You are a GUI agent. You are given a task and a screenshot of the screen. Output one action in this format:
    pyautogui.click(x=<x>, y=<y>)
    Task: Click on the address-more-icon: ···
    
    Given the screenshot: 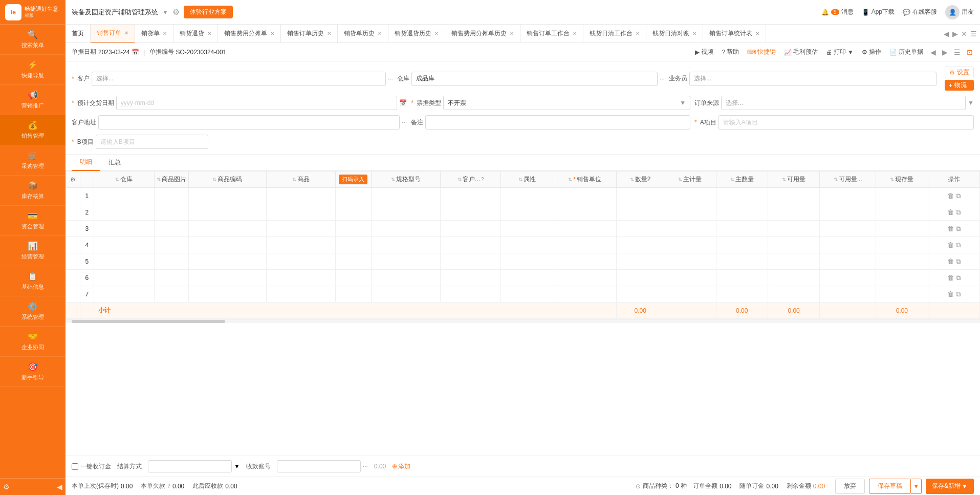 What is the action you would take?
    pyautogui.click(x=404, y=122)
    